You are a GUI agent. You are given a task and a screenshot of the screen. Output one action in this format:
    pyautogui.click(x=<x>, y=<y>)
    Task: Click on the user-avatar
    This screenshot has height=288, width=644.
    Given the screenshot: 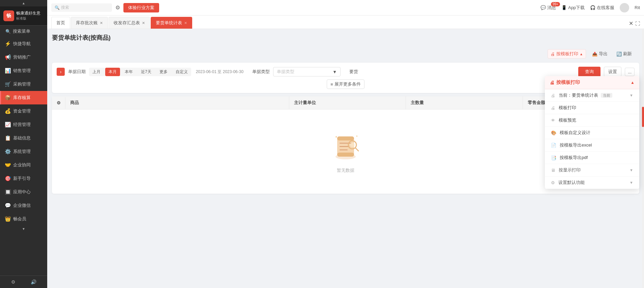 What is the action you would take?
    pyautogui.click(x=624, y=8)
    